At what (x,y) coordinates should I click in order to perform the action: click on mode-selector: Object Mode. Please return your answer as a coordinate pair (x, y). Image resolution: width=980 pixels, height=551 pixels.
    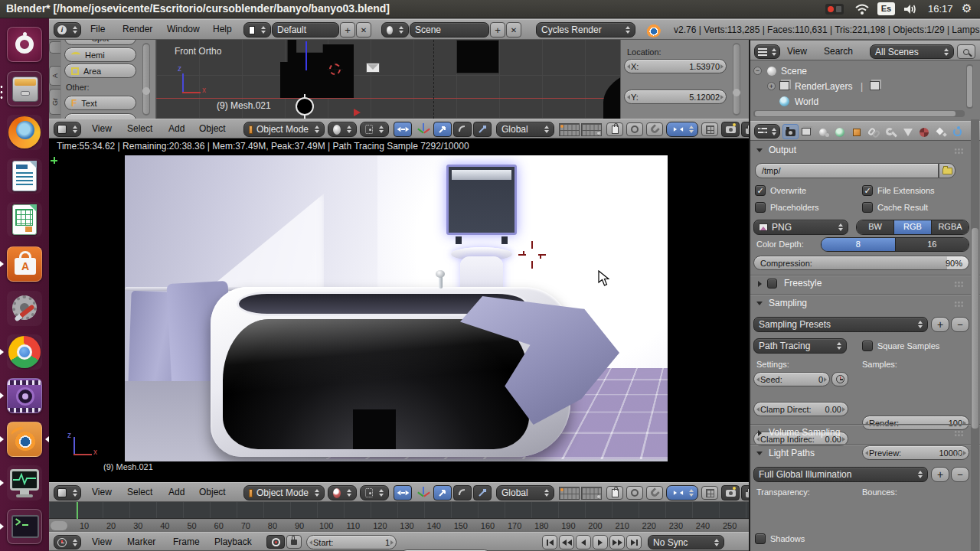
    Looking at the image, I should click on (284, 129).